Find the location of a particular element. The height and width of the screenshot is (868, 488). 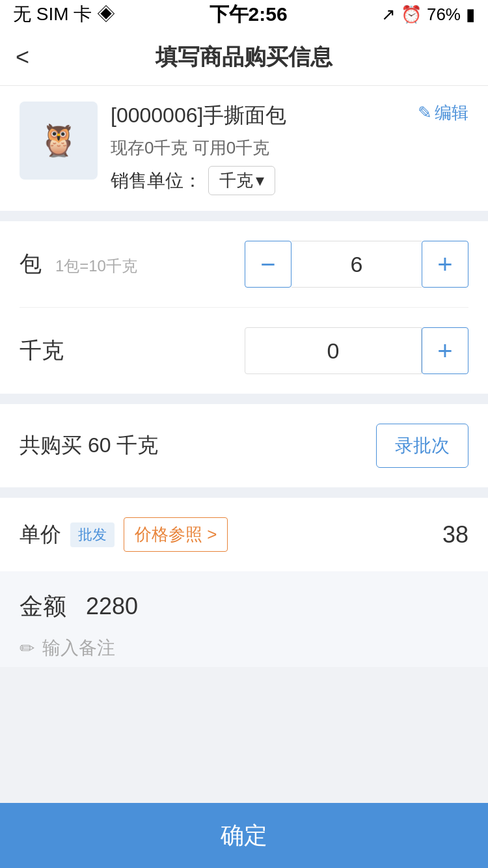

kg-label: 千克 is located at coordinates (42, 350).